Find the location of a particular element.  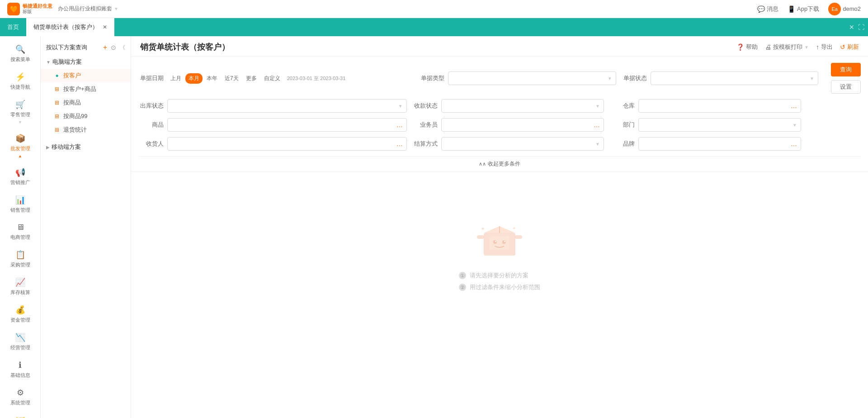

scheme-by-customer: ● 按客户 is located at coordinates (86, 76).